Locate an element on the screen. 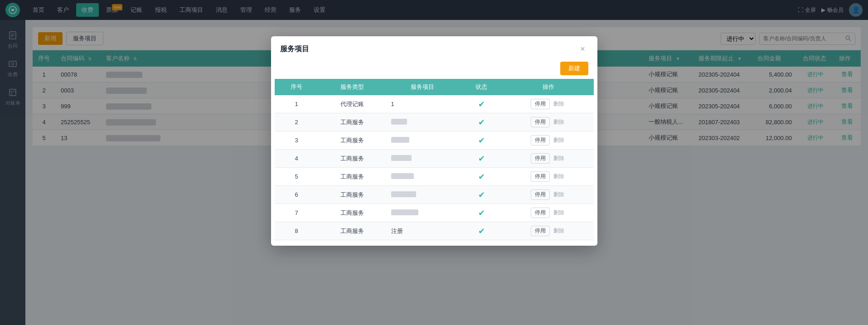 This screenshot has height=325, width=868. cell-service-item: 1 is located at coordinates (422, 104).